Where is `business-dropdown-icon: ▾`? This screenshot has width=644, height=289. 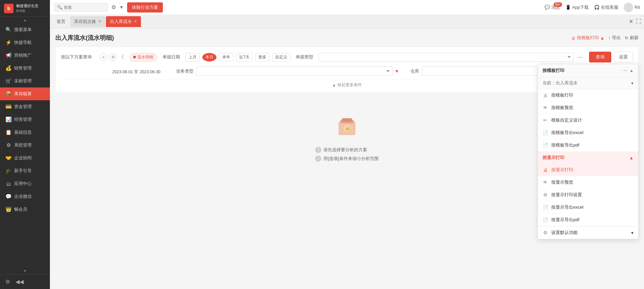 business-dropdown-icon: ▾ is located at coordinates (397, 71).